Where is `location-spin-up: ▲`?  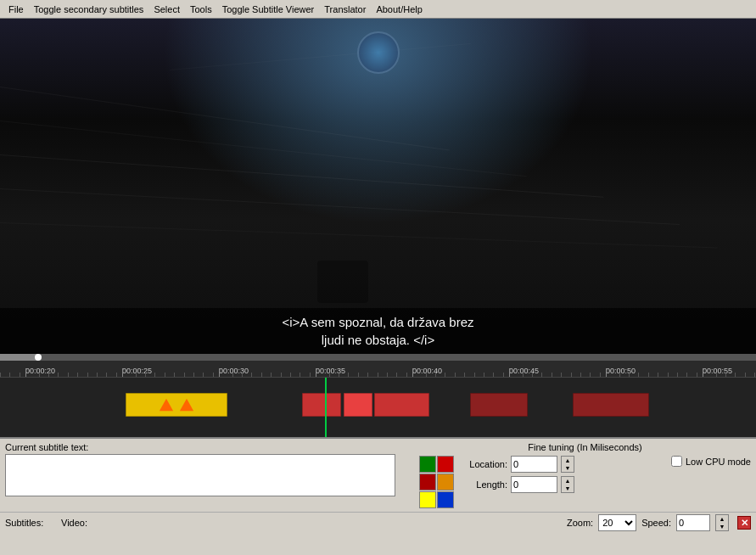 location-spin-up: ▲ is located at coordinates (568, 460).